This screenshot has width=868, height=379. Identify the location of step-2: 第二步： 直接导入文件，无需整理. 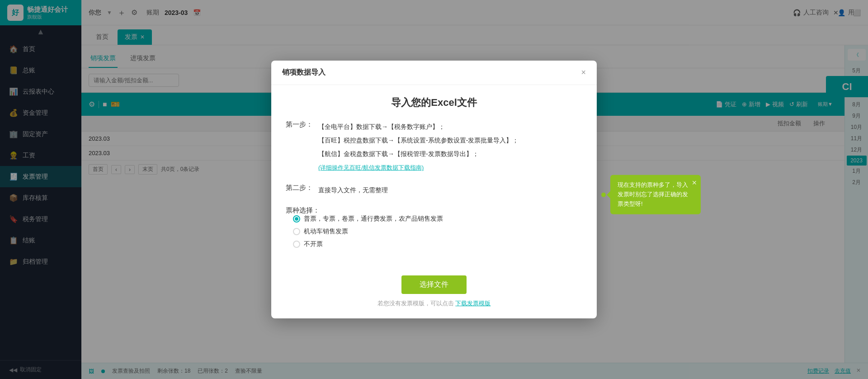
(434, 190).